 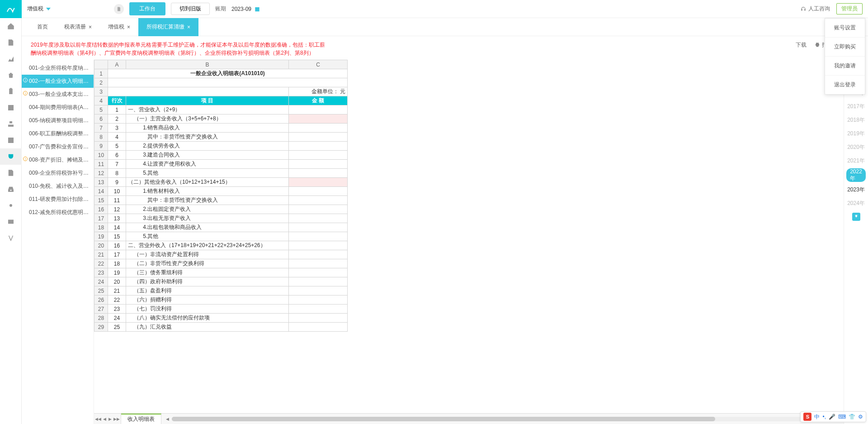 What do you see at coordinates (58, 94) in the screenshot?
I see `form-list-item: !003-一般企业成本支出明细…` at bounding box center [58, 94].